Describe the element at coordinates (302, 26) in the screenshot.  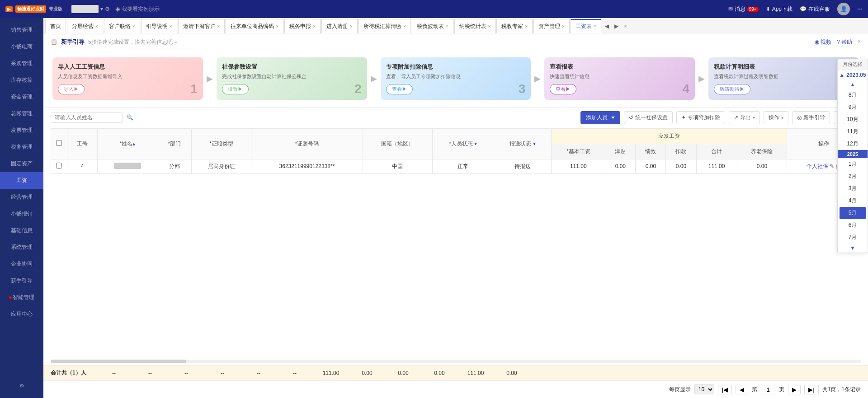
I see `tab-tax-report: 税务申报×` at that location.